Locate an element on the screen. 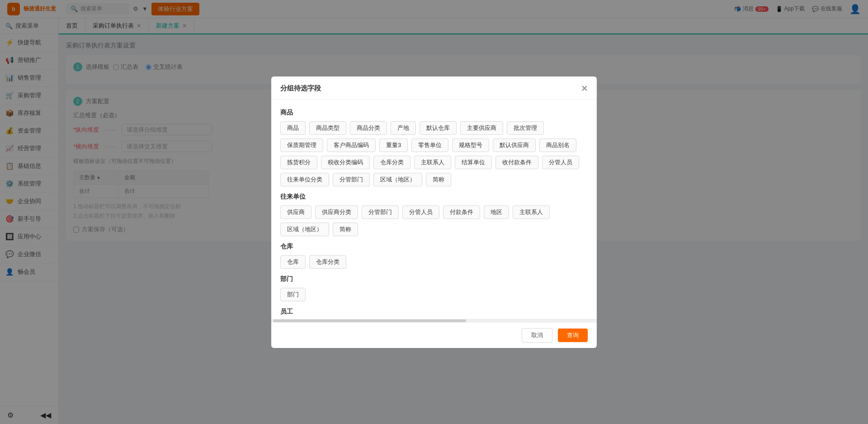 This screenshot has height=424, width=868. field-tag: 部门 is located at coordinates (293, 295).